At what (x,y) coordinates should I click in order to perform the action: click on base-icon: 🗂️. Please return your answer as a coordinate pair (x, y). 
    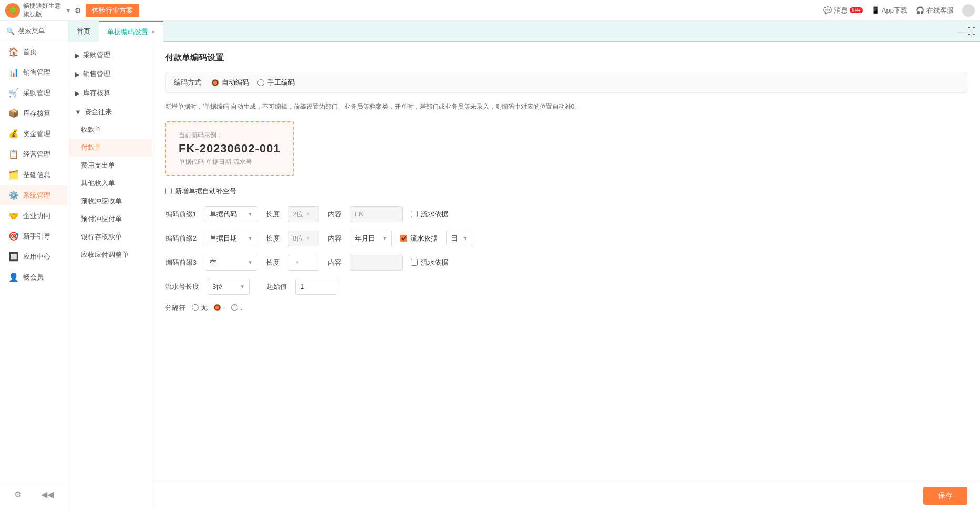
    Looking at the image, I should click on (14, 174).